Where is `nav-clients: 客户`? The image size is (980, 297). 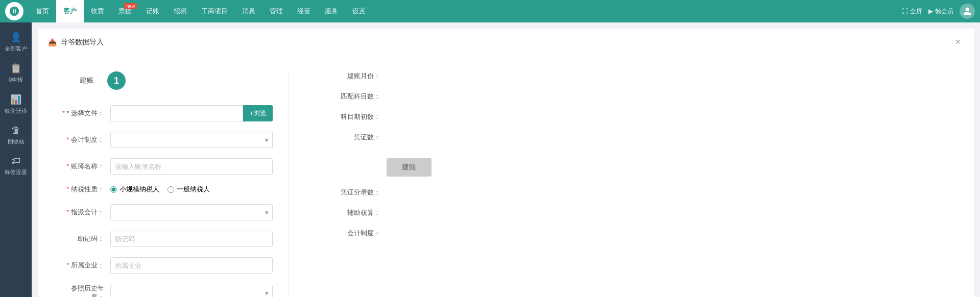 nav-clients: 客户 is located at coordinates (70, 11).